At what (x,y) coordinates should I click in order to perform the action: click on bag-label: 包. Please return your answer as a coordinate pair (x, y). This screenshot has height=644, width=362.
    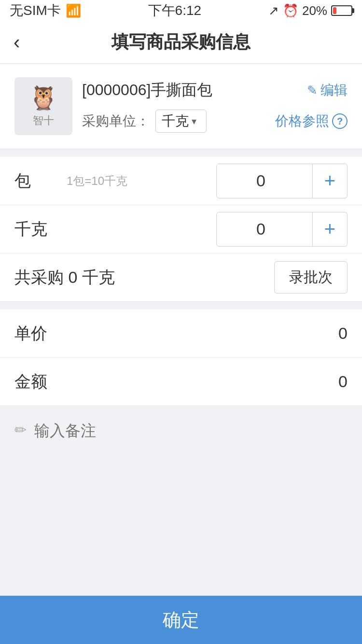
    Looking at the image, I should click on (39, 181).